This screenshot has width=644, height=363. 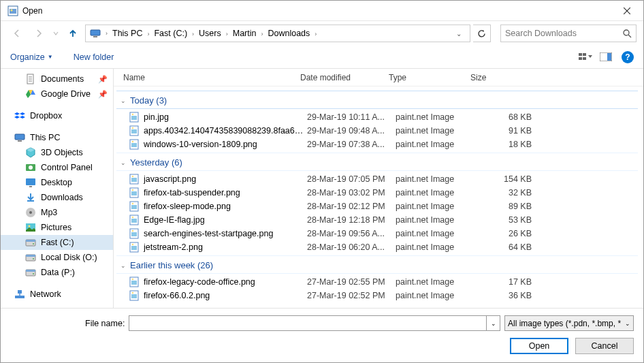 What do you see at coordinates (57, 227) in the screenshot?
I see `sidebar-item-pictures: Pictures` at bounding box center [57, 227].